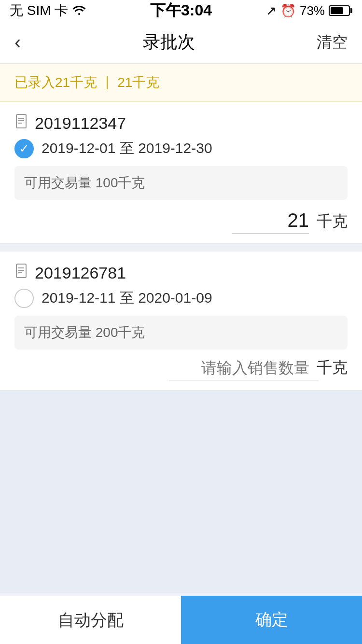 The height and width of the screenshot is (644, 362). I want to click on nav-bar: ‹ 录批次 清空, so click(181, 42).